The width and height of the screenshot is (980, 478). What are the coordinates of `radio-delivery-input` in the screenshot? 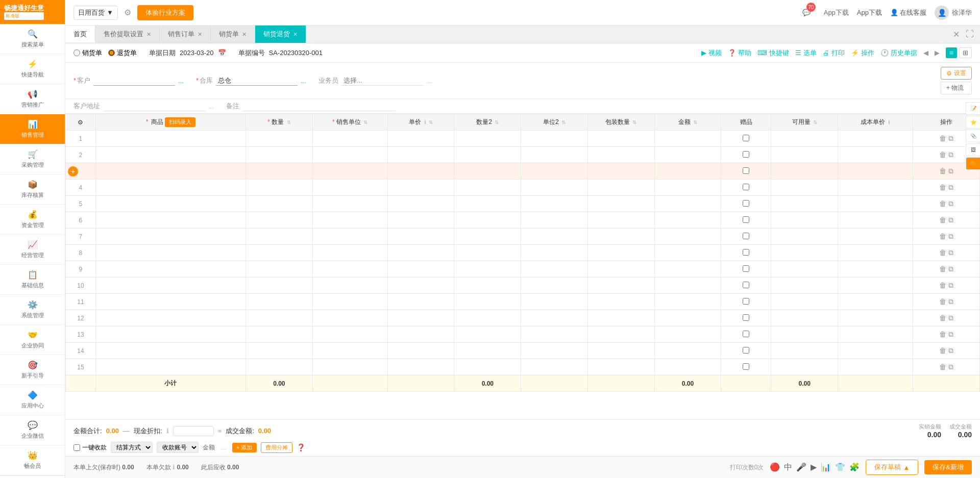 It's located at (77, 53).